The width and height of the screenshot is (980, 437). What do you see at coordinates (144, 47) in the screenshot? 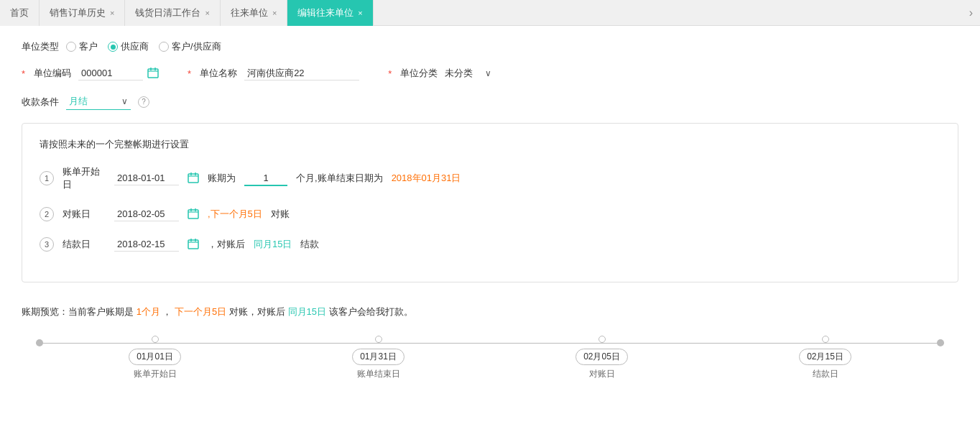
I see `unit-type-radio-group: 客户 供应商 客户/供应商` at bounding box center [144, 47].